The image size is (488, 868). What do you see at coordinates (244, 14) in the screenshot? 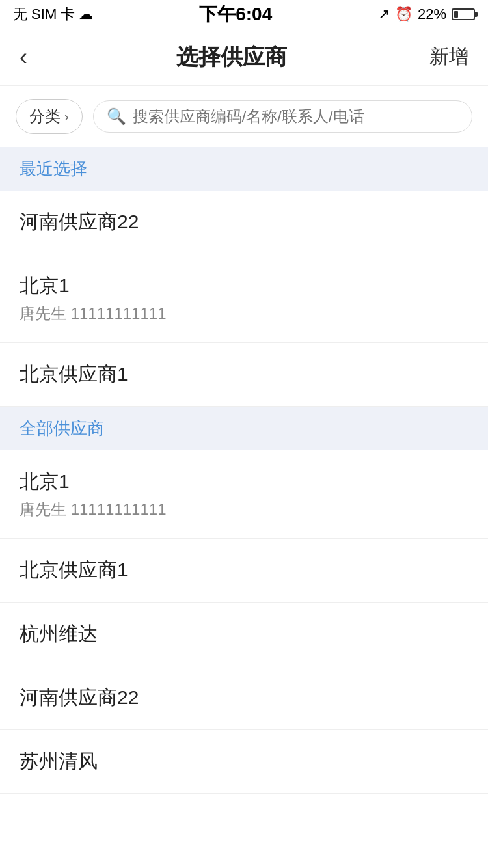
I see `status-bar: 无 SIM 卡 ☁ 下午6:04 ↗ ⏰ 22%` at bounding box center [244, 14].